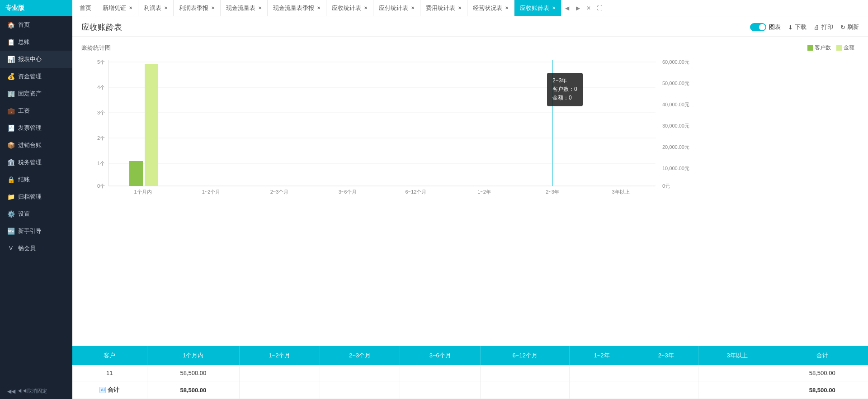 Image resolution: width=868 pixels, height=399 pixels. Describe the element at coordinates (11, 25) in the screenshot. I see `home-icon: 🏠` at that location.